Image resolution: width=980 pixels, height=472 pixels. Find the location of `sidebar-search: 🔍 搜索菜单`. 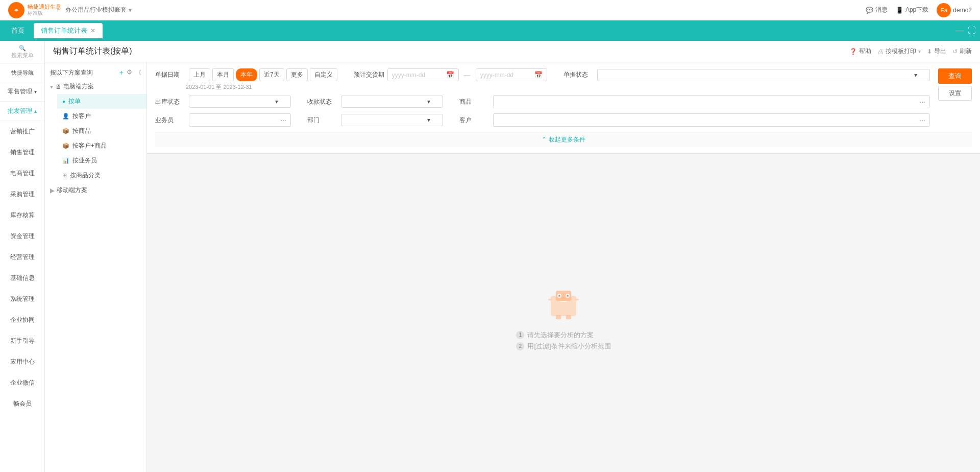

sidebar-search: 🔍 搜索菜单 is located at coordinates (22, 52).